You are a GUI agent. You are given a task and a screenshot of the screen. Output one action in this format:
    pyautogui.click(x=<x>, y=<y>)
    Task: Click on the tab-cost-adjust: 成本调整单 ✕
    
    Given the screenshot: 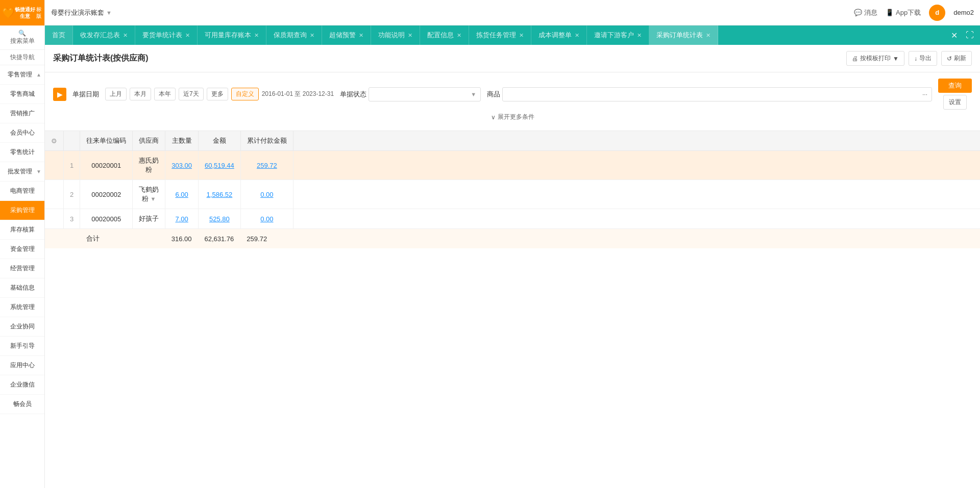 What is the action you would take?
    pyautogui.click(x=559, y=35)
    